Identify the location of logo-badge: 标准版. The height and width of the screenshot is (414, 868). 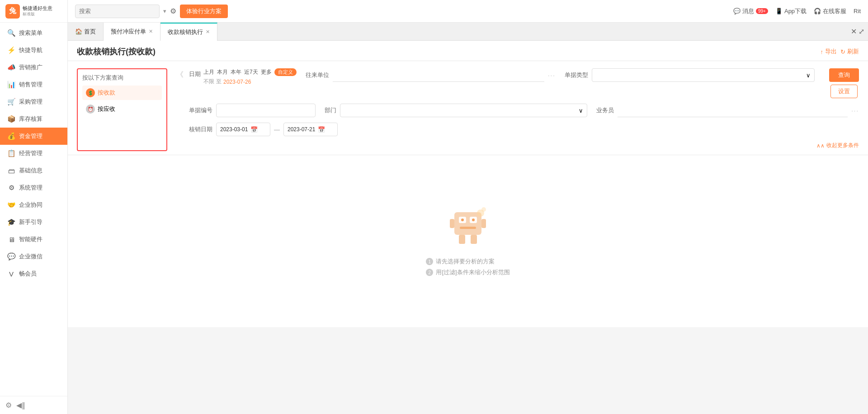
(38, 14).